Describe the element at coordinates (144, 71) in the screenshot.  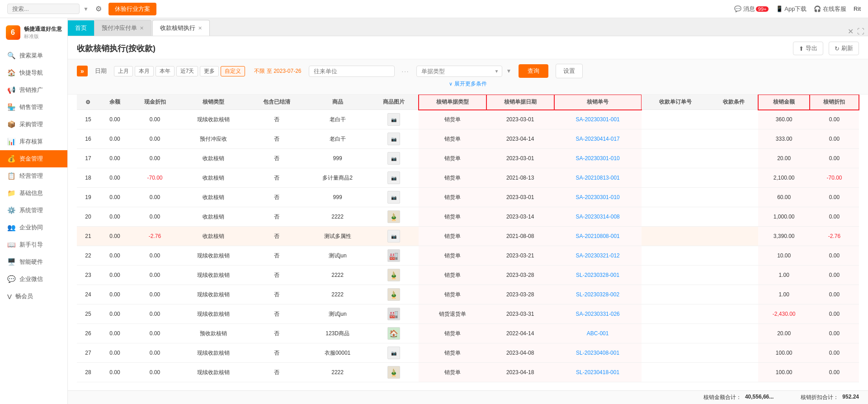
I see `this-month-btn: 本月` at that location.